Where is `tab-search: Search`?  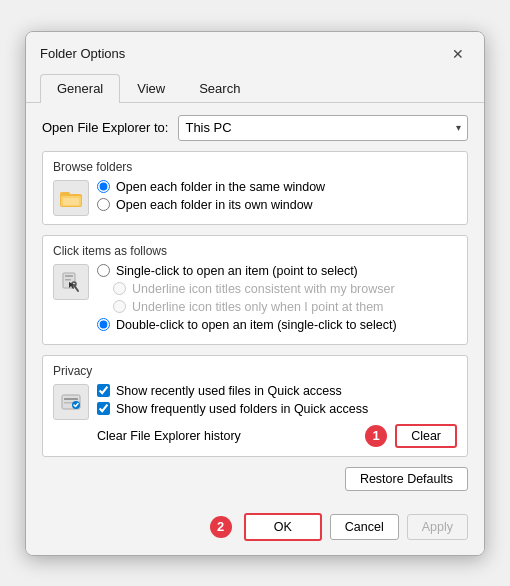
tab-search: Search is located at coordinates (220, 88).